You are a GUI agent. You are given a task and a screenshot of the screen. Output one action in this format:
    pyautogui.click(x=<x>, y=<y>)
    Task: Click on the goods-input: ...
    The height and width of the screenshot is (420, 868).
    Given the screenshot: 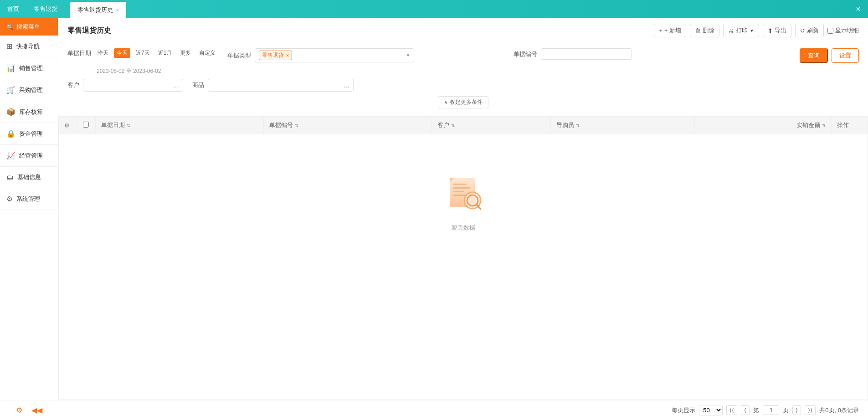 What is the action you would take?
    pyautogui.click(x=281, y=85)
    